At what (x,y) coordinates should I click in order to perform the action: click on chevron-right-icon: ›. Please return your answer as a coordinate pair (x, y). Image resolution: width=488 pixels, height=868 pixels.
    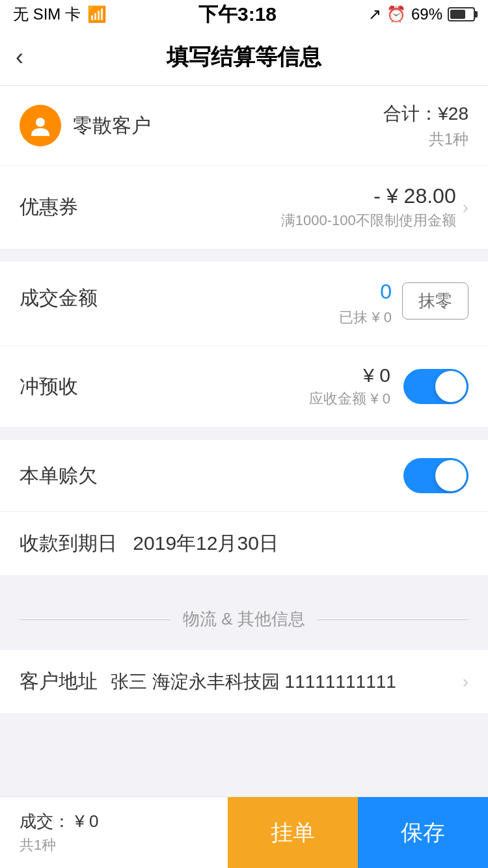
    Looking at the image, I should click on (466, 208).